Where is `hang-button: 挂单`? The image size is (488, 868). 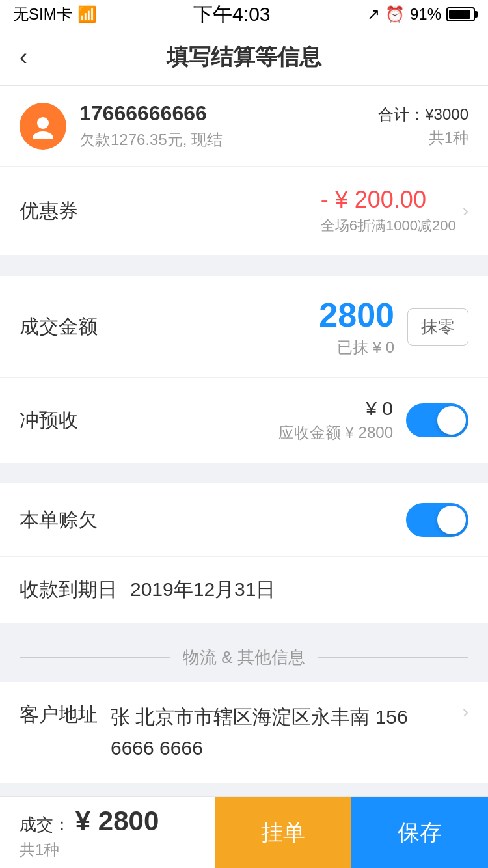 hang-button: 挂单 is located at coordinates (283, 833).